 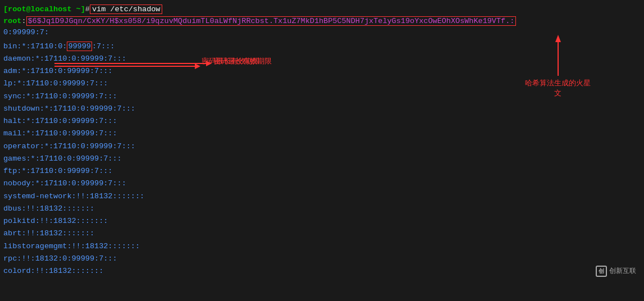 I want to click on root-entry-line: root:$6$Jq1D9JGqn/CxKY/H$xs058/i9qzuvMQd…, so click(x=322, y=27).